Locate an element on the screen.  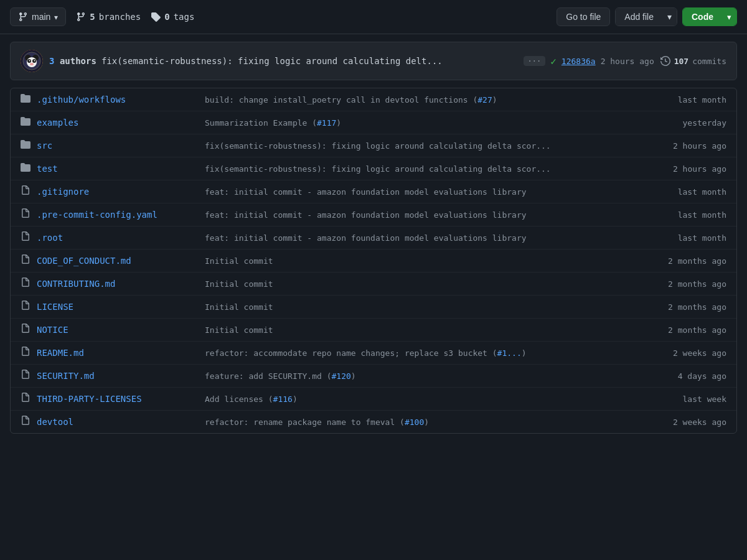
avatar is located at coordinates (32, 61).